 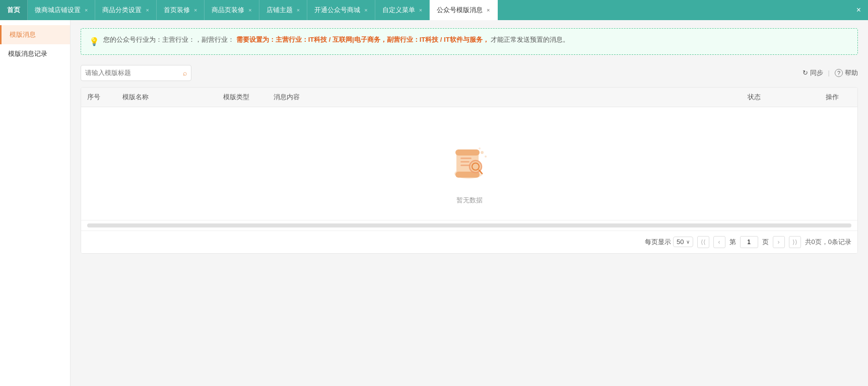 What do you see at coordinates (488, 10) in the screenshot?
I see `tab-template-close: ×` at bounding box center [488, 10].